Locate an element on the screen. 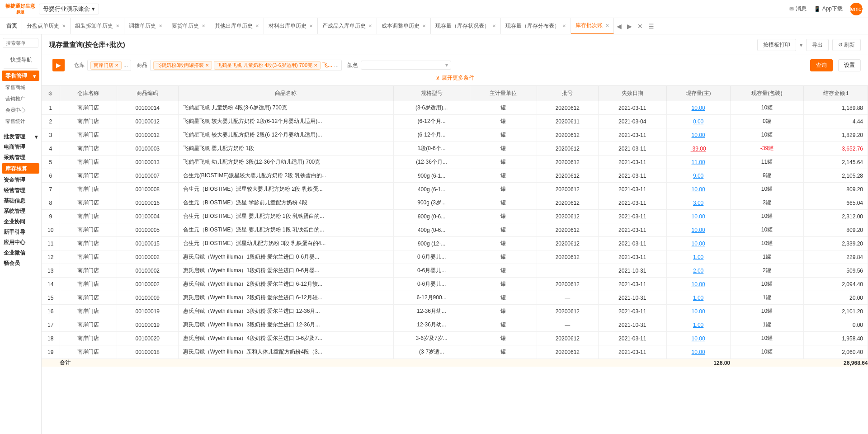 This screenshot has height=434, width=868. goods-tag-close-2: ✕ is located at coordinates (316, 65).